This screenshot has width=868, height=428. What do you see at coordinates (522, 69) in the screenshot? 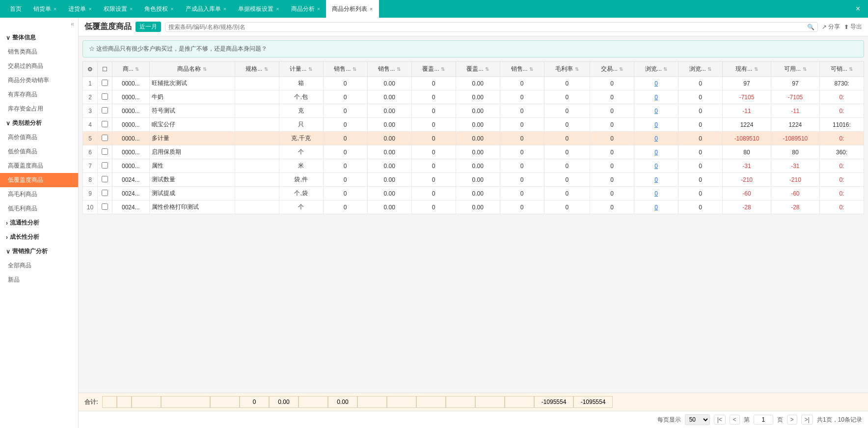
I see `col-sales3: 销售... ⇅` at bounding box center [522, 69].